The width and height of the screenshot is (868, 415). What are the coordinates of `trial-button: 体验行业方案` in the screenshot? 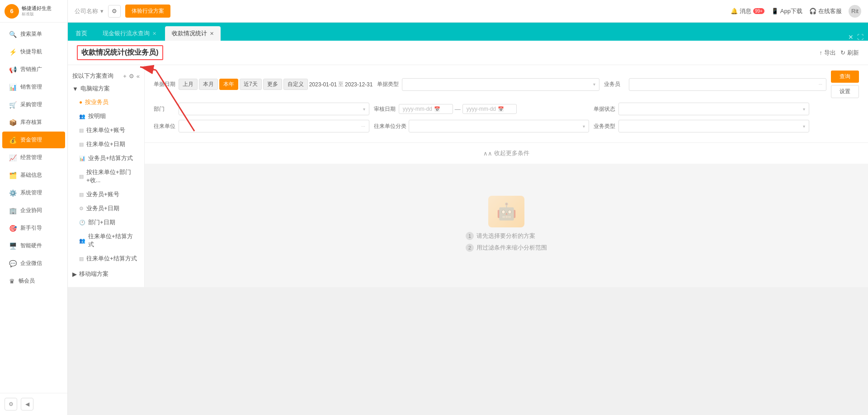 It's located at (148, 11).